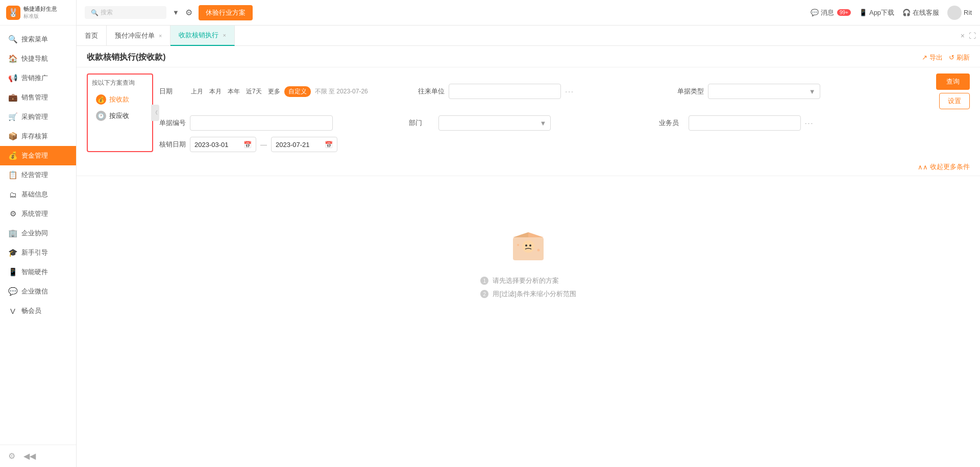 Image resolution: width=980 pixels, height=467 pixels. I want to click on tab-receivable-label: 收款核销执行, so click(199, 35).